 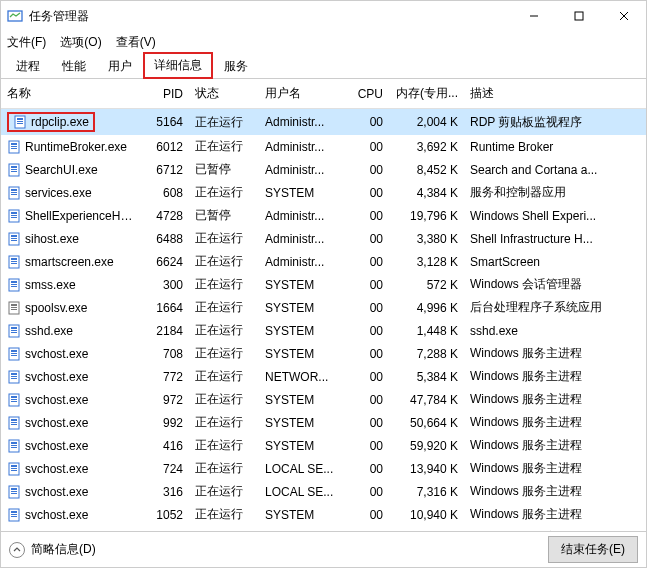 I want to click on menu-view: 查看(V), so click(x=136, y=42).